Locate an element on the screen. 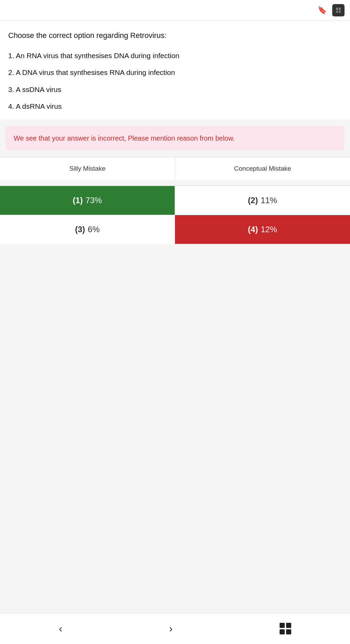 The height and width of the screenshot is (644, 350). stat-cell-3: (3) 6% is located at coordinates (88, 229).